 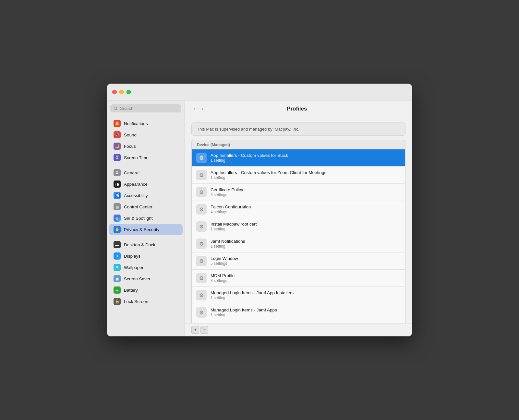 I want to click on profile-name: Login Window, so click(x=224, y=259).